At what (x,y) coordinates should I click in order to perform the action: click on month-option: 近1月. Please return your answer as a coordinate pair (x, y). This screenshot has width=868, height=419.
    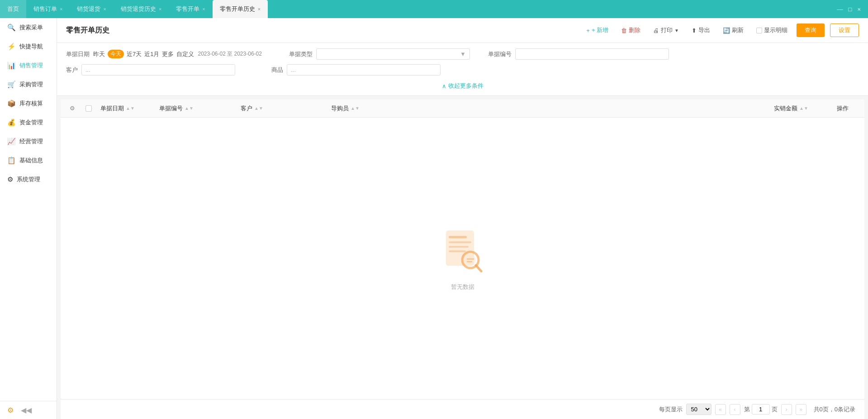
    Looking at the image, I should click on (152, 54).